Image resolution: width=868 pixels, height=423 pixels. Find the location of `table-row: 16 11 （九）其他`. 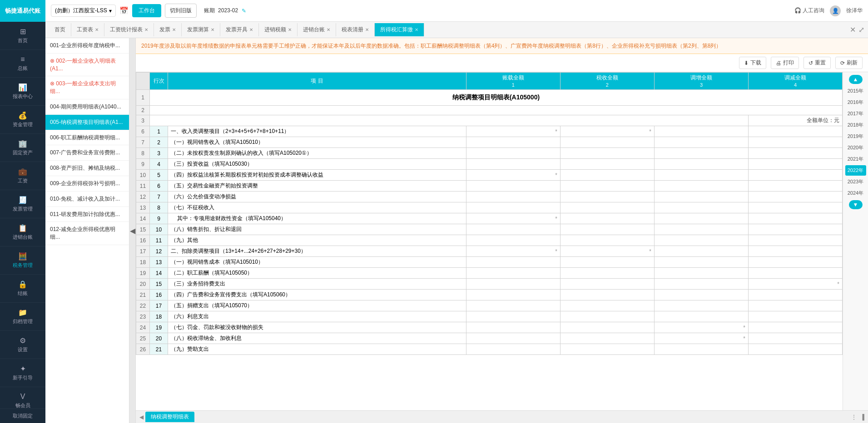

table-row: 16 11 （九）其他 is located at coordinates (490, 241).